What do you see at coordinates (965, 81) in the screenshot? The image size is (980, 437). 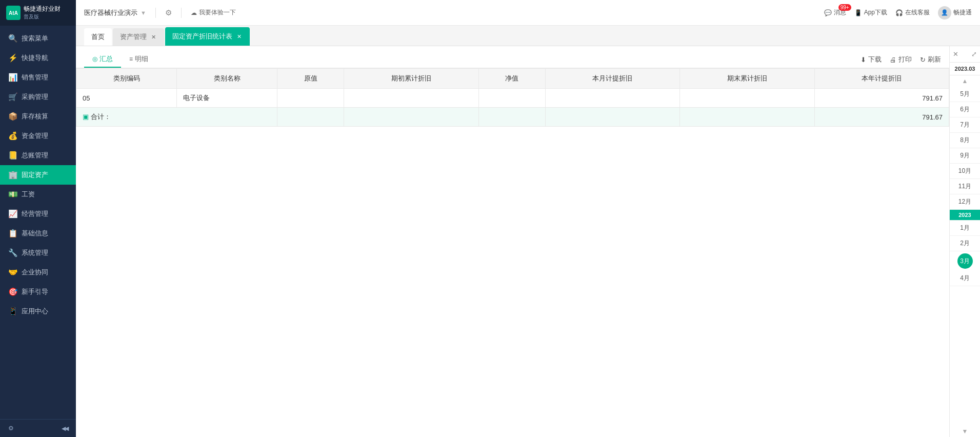 I see `date-scroll-up: ▲` at bounding box center [965, 81].